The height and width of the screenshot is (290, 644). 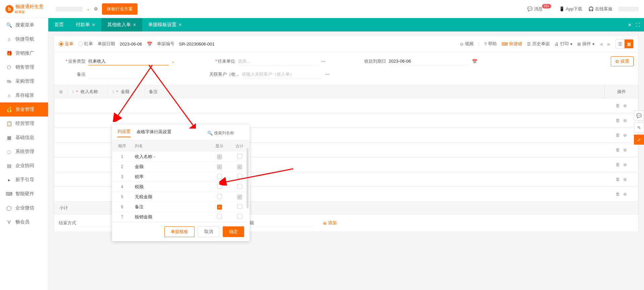 I want to click on chevron-down-icon: ⌄, so click(x=88, y=9).